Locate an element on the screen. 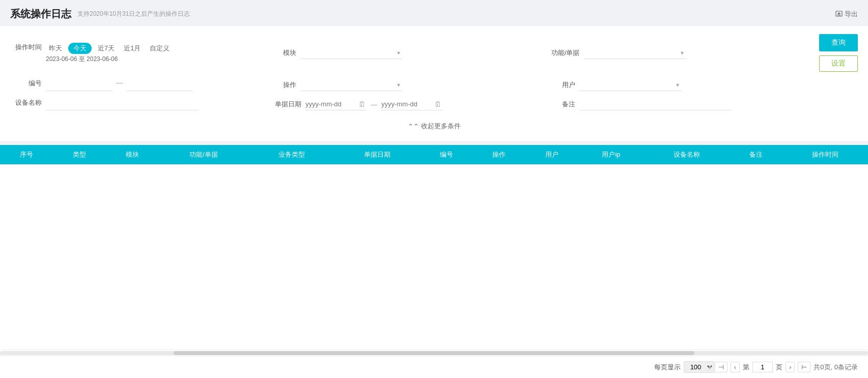 Image resolution: width=868 pixels, height=378 pixels. user-select-wrap: ▾ is located at coordinates (630, 85).